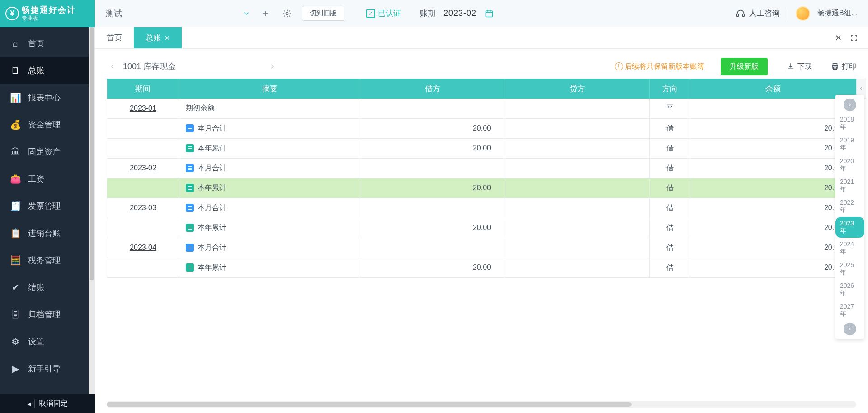 This screenshot has height=413, width=868. I want to click on year-item: 2020年, so click(850, 165).